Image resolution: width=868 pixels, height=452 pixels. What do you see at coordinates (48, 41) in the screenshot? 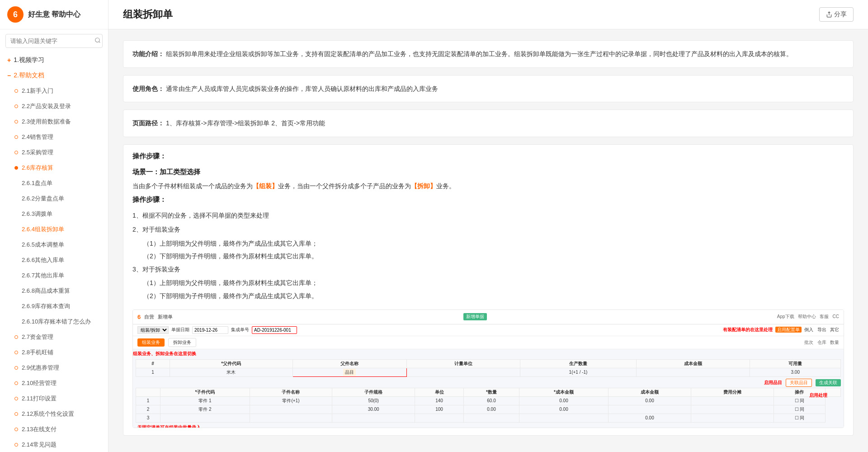
I see `search-input` at bounding box center [48, 41].